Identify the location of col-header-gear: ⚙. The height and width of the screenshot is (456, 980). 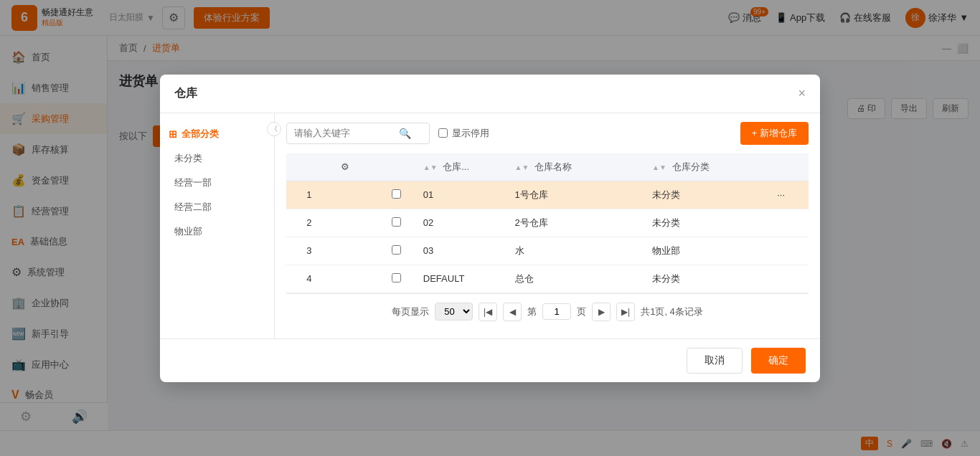
(355, 168).